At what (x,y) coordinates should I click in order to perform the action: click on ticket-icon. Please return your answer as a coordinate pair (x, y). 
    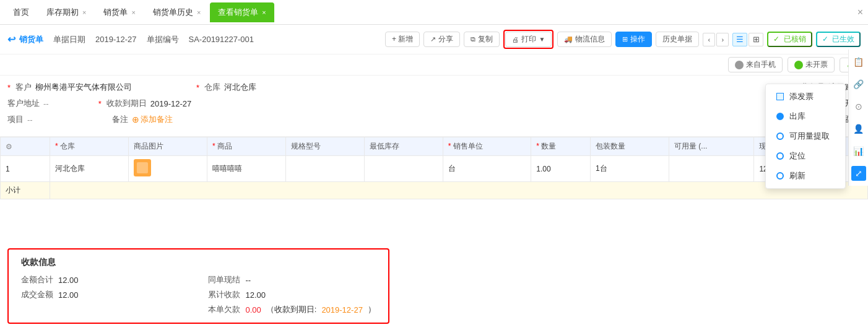
    Looking at the image, I should click on (799, 65).